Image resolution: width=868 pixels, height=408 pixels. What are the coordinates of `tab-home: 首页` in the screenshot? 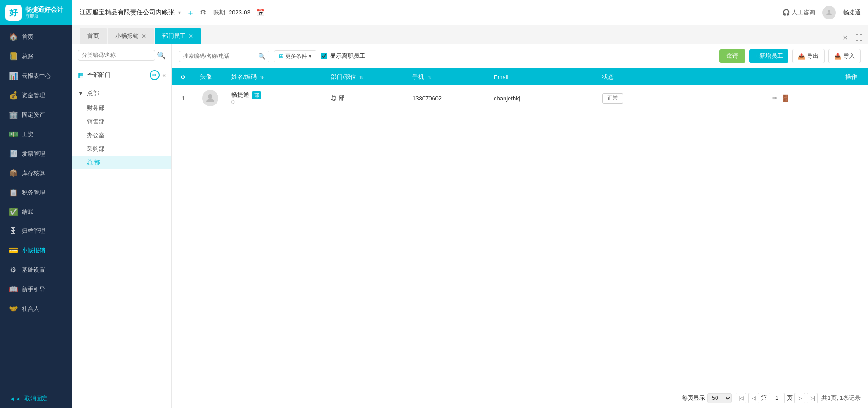 It's located at (93, 36).